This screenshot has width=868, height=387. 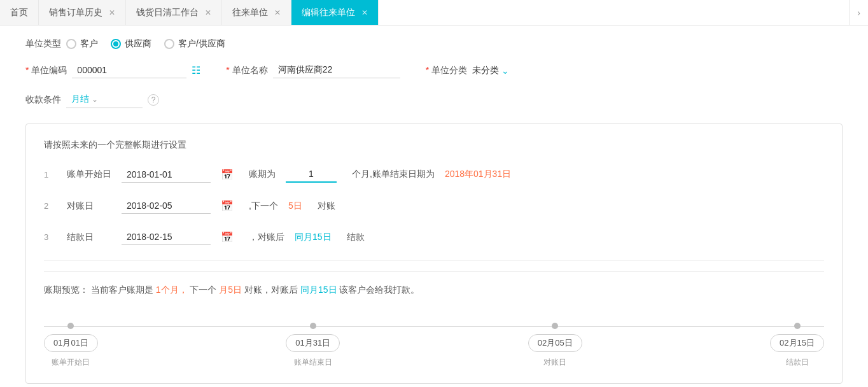 What do you see at coordinates (80, 99) in the screenshot?
I see `payment-terms-value: 月结` at bounding box center [80, 99].